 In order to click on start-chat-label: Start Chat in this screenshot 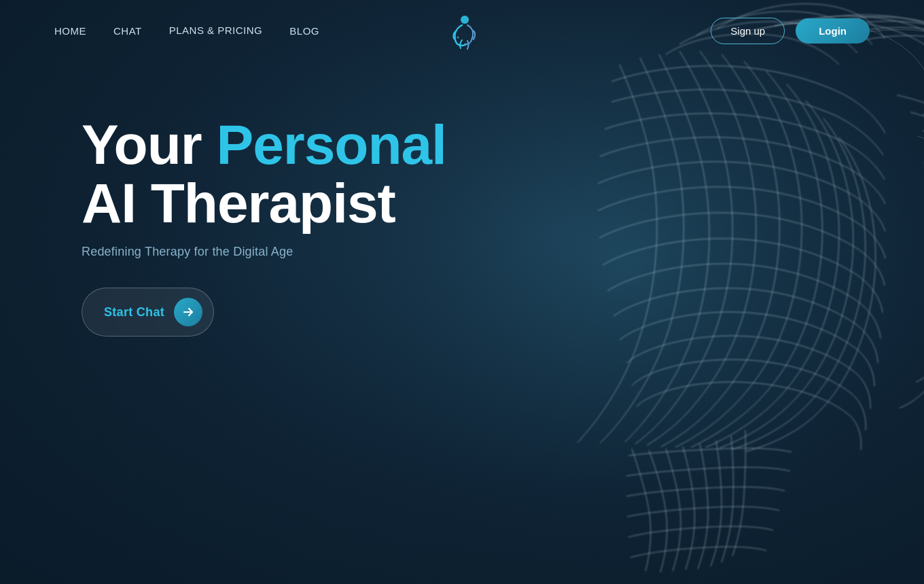, I will do `click(135, 313)`.